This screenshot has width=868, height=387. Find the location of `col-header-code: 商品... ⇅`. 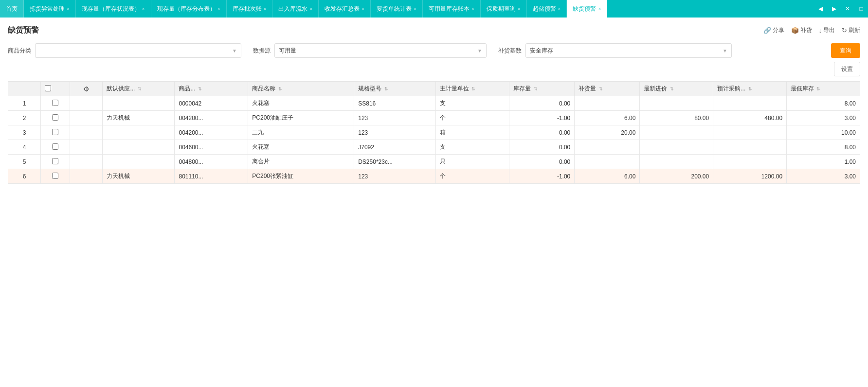

col-header-code: 商品... ⇅ is located at coordinates (211, 89).